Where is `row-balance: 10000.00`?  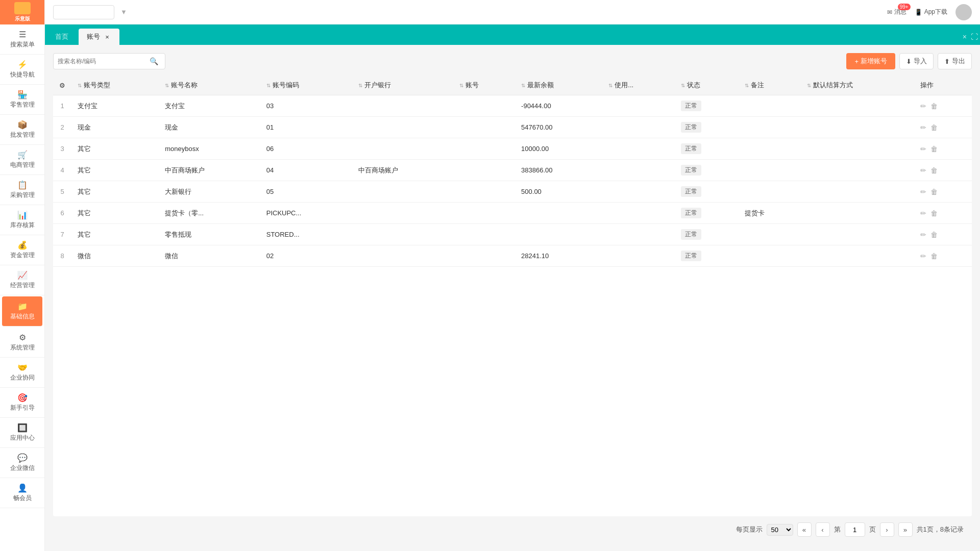
row-balance: 10000.00 is located at coordinates (558, 149).